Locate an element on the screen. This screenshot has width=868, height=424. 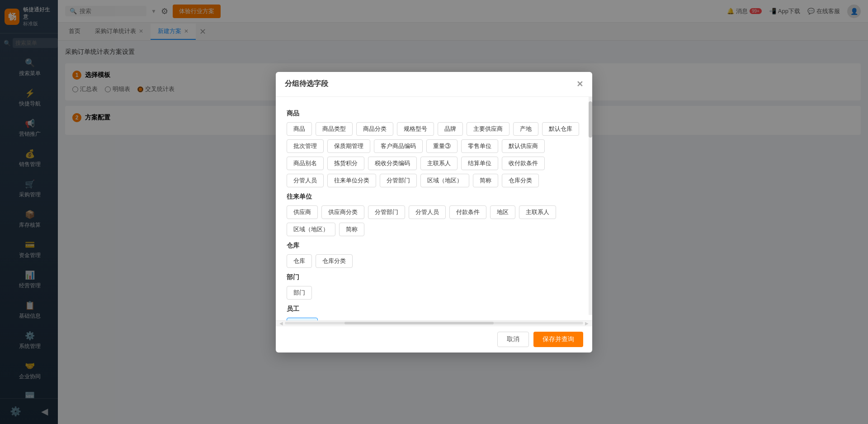
field-tag-payment-cond: 付款条件 is located at coordinates (468, 212).